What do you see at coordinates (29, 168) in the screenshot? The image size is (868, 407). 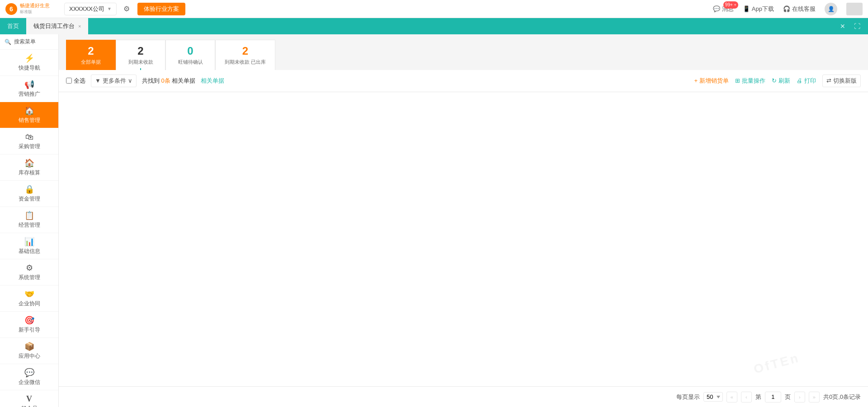 I see `sidebar-item-inventory: 🏠 库存核算` at bounding box center [29, 168].